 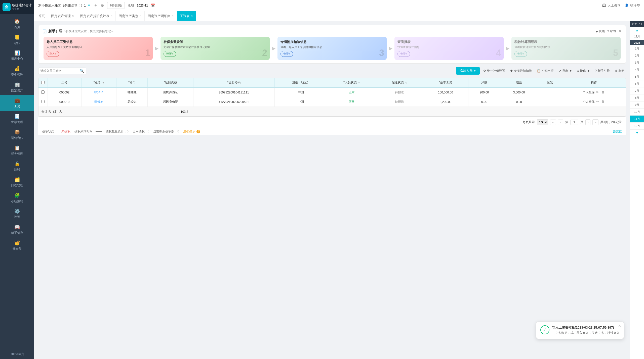 What do you see at coordinates (545, 71) in the screenshot?
I see `tax-report-action: 📋 个税申报` at bounding box center [545, 71].